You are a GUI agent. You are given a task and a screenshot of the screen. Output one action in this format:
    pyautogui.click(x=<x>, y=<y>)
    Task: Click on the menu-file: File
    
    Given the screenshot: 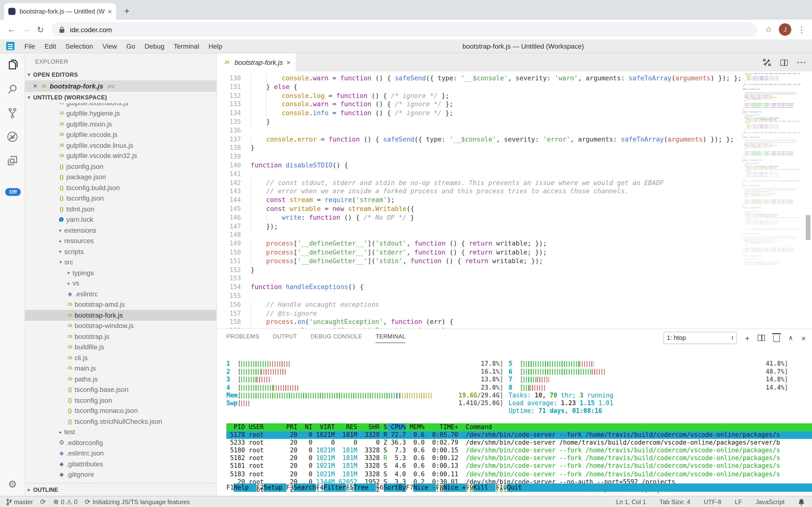 What is the action you would take?
    pyautogui.click(x=29, y=46)
    